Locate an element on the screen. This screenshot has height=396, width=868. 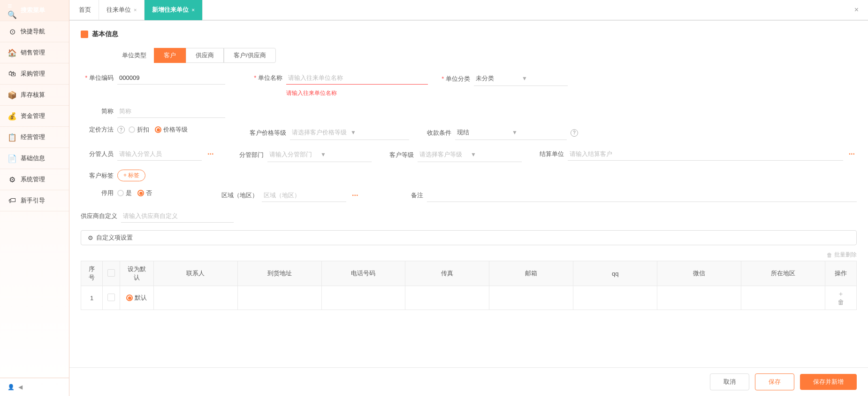
sidebar-item-inventory: 📦 库存核算 is located at coordinates (35, 95).